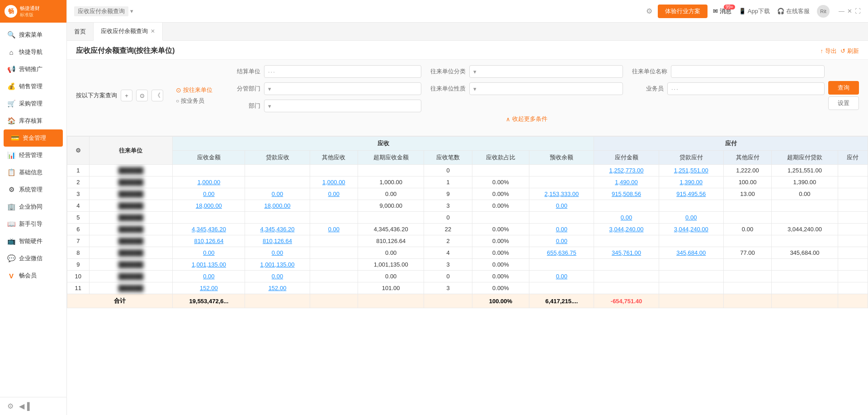  Describe the element at coordinates (278, 206) in the screenshot. I see `loan-recv: 18,000.00` at that location.